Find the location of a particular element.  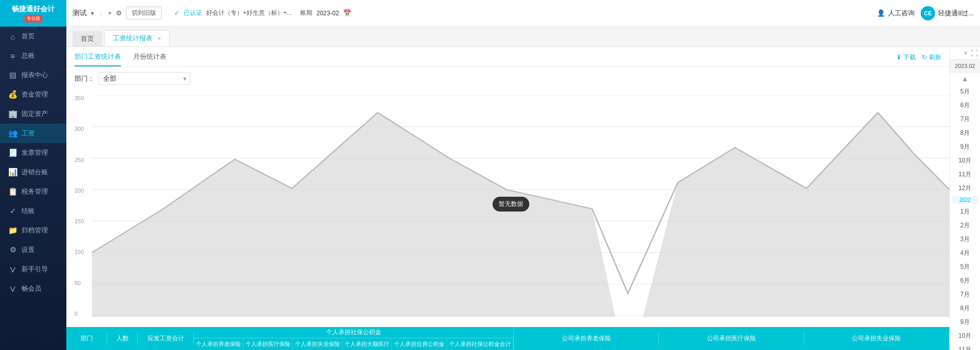

add-btn: + is located at coordinates (110, 13).